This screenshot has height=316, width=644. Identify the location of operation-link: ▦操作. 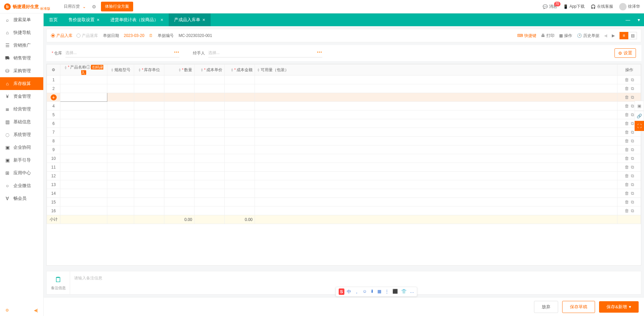
(566, 36).